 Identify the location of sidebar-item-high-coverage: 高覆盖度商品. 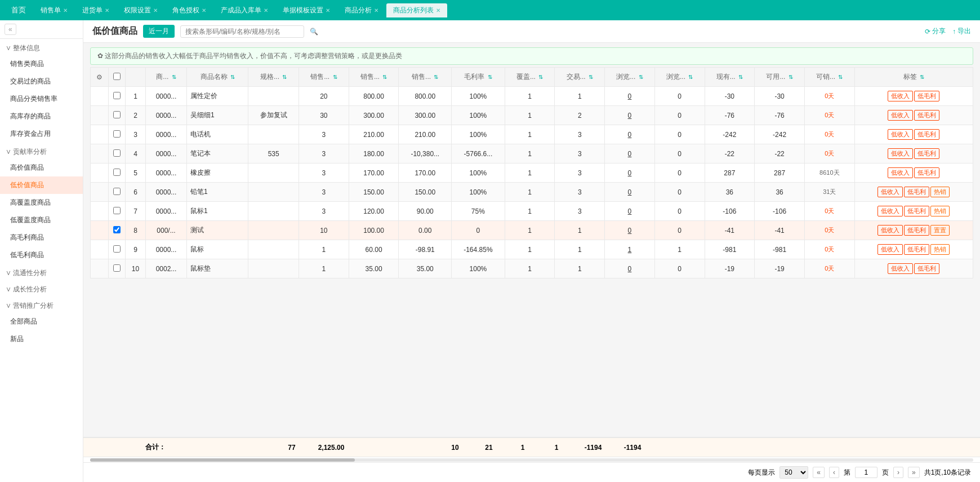
(42, 203).